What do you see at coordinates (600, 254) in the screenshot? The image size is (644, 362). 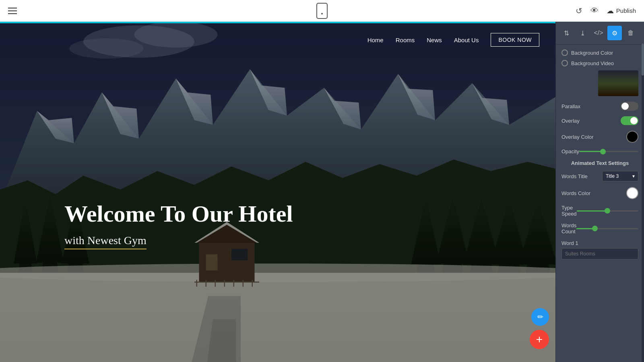 I see `word-1-input` at bounding box center [600, 254].